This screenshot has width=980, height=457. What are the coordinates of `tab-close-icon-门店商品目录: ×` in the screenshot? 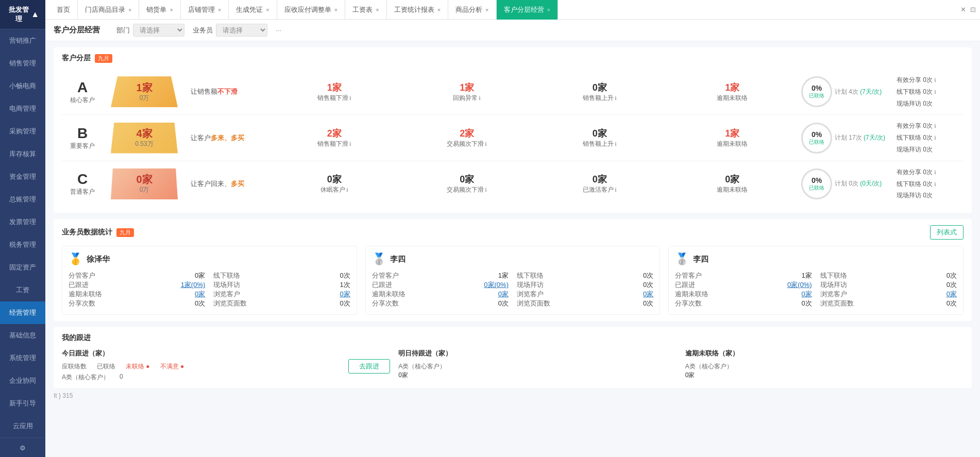 It's located at (130, 10).